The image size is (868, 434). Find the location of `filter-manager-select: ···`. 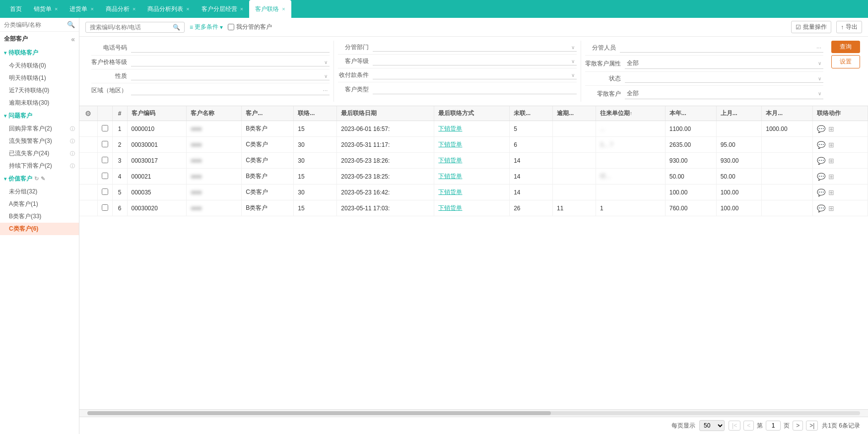

filter-manager-select: ··· is located at coordinates (722, 48).